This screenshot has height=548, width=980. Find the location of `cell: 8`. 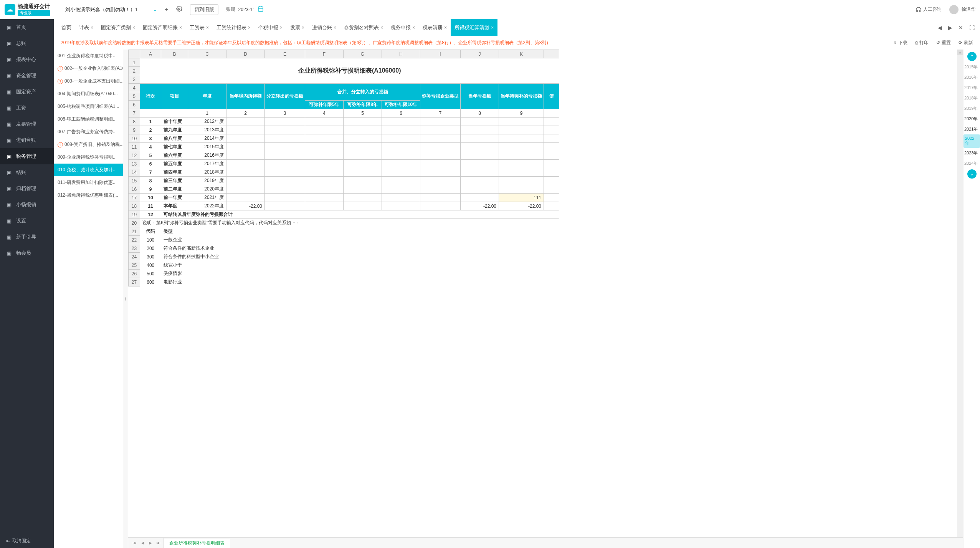

cell: 8 is located at coordinates (480, 113).